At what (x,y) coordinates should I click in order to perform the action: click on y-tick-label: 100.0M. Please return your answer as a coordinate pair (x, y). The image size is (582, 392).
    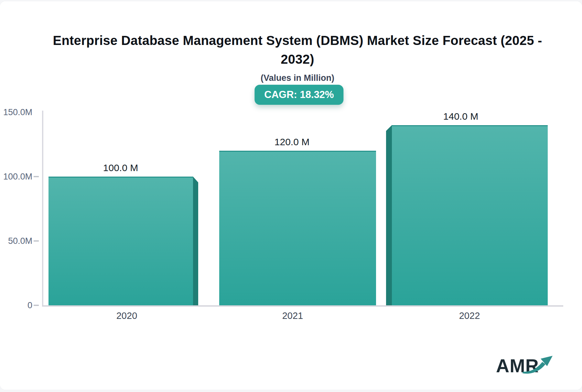
    Looking at the image, I should click on (16, 177).